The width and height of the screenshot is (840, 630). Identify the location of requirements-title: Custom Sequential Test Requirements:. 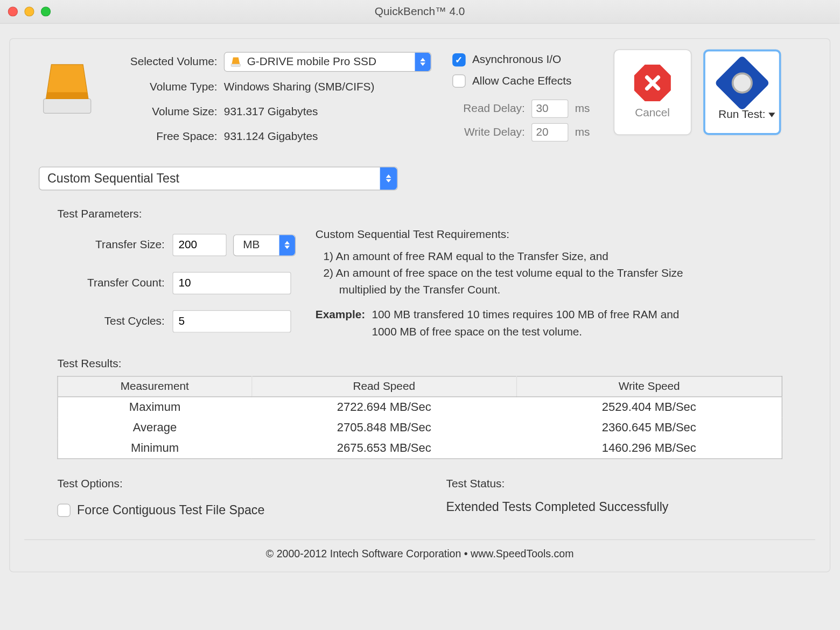
(510, 234).